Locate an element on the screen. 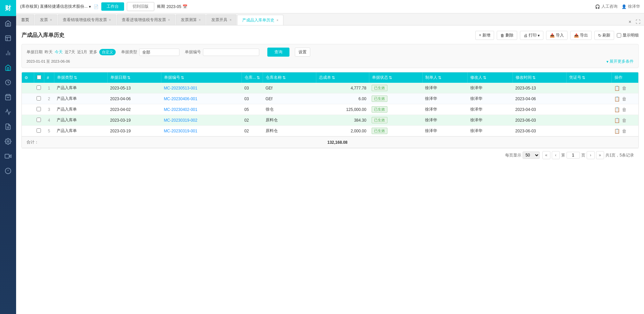  sidebar-item-purchase is located at coordinates (8, 97).